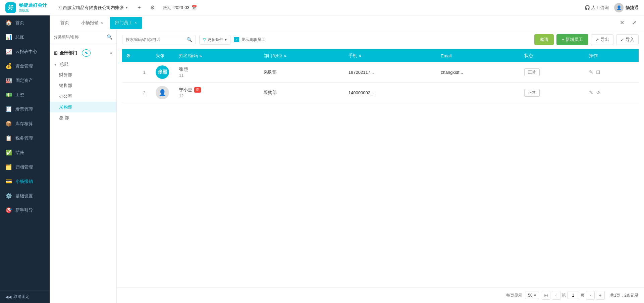  I want to click on dept-child-zongbu2: 总 部, so click(83, 118).